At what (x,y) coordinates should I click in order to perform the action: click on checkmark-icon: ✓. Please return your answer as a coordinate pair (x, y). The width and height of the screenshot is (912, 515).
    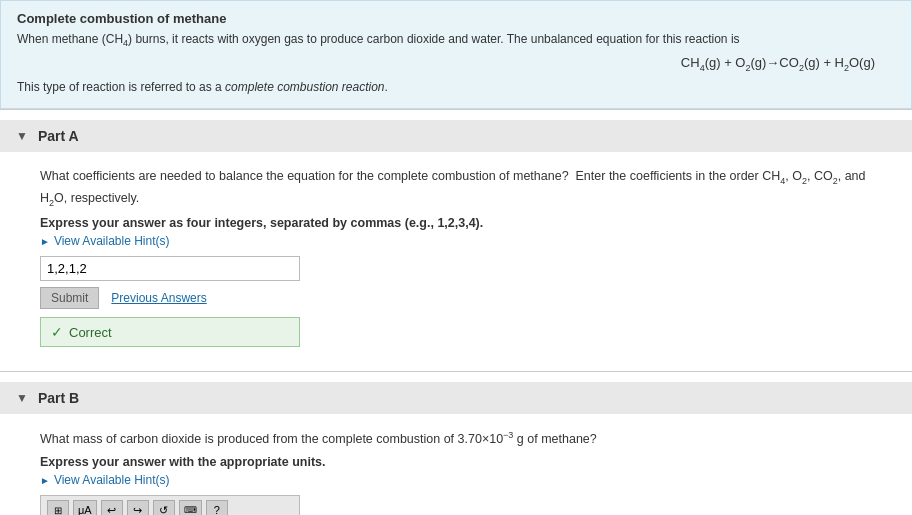
    Looking at the image, I should click on (57, 332).